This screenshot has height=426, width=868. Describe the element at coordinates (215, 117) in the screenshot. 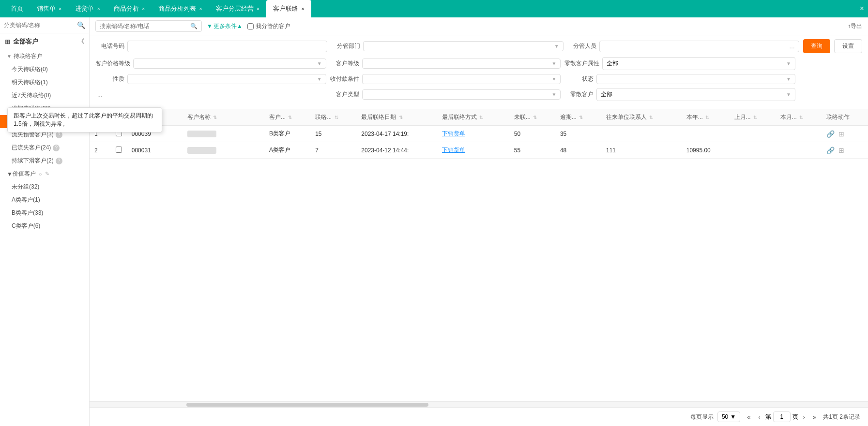

I see `name-sort-icon: ⇅` at that location.